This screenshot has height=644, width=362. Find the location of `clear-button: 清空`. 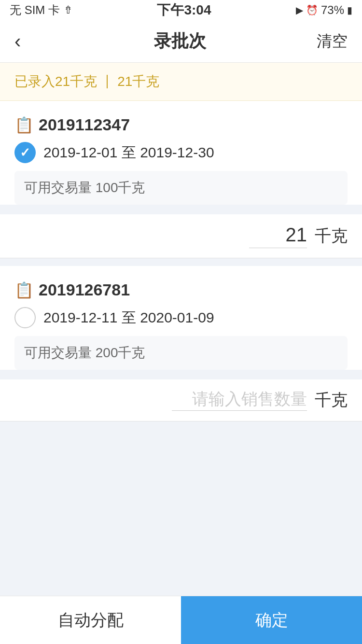

clear-button: 清空 is located at coordinates (332, 42).